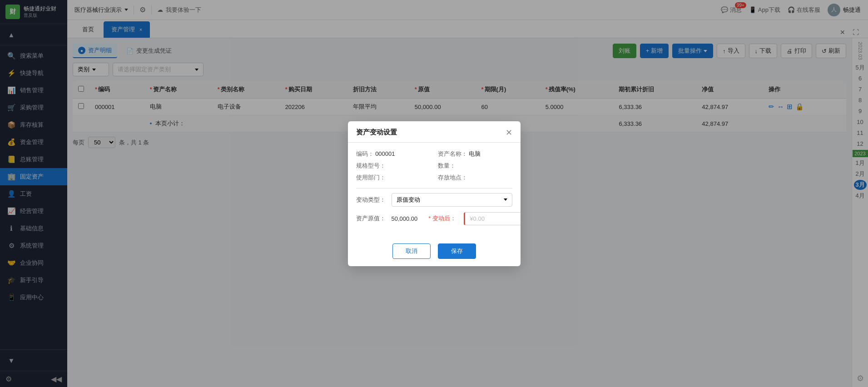  I want to click on modal-change-type-row: 变动类型： 原值变动, so click(434, 200).